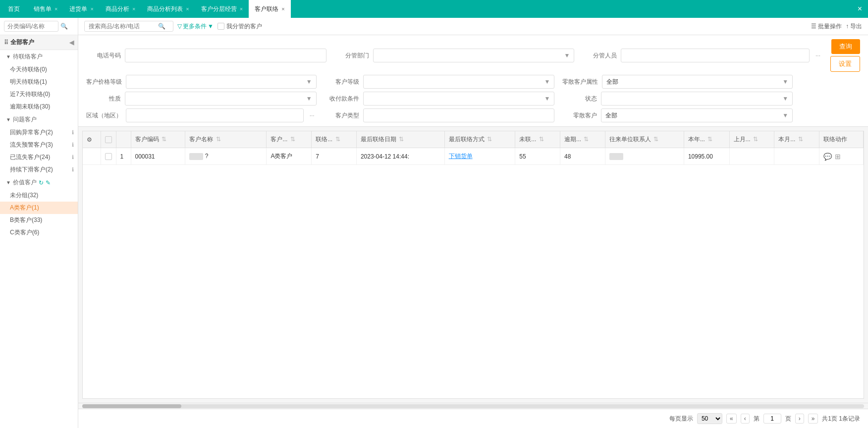  I want to click on sidebar-item-b-class: B类客户(33), so click(39, 220).